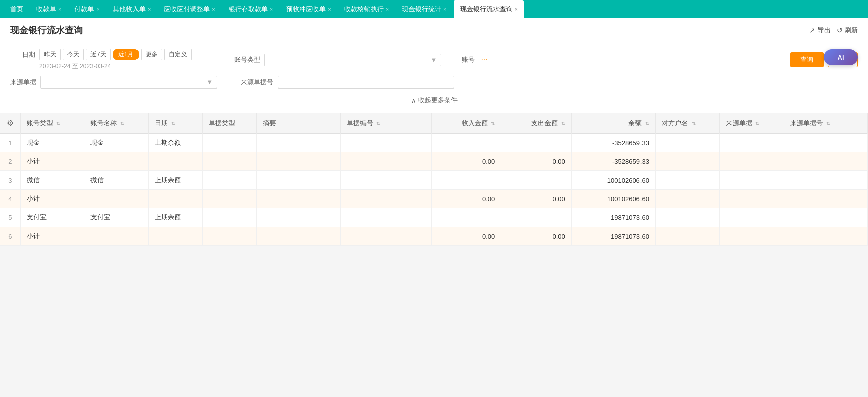  I want to click on row-index: 3, so click(10, 180).